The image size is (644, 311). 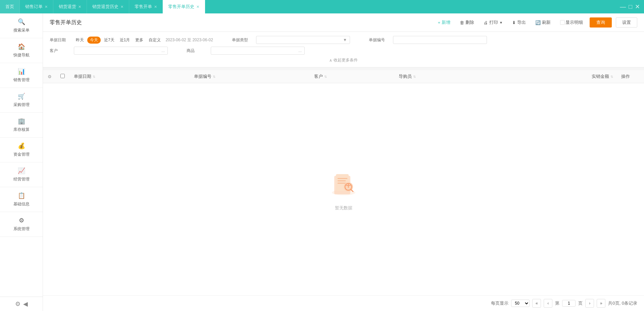 I want to click on last-page-button: », so click(x=601, y=303).